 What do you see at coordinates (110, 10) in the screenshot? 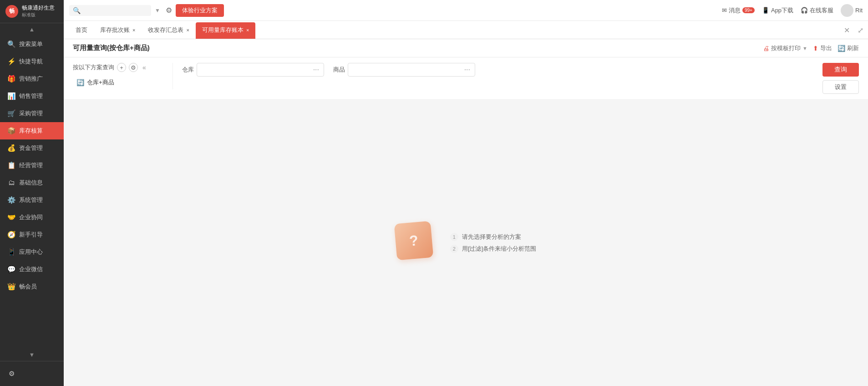
I see `search-box: 🔍` at bounding box center [110, 10].